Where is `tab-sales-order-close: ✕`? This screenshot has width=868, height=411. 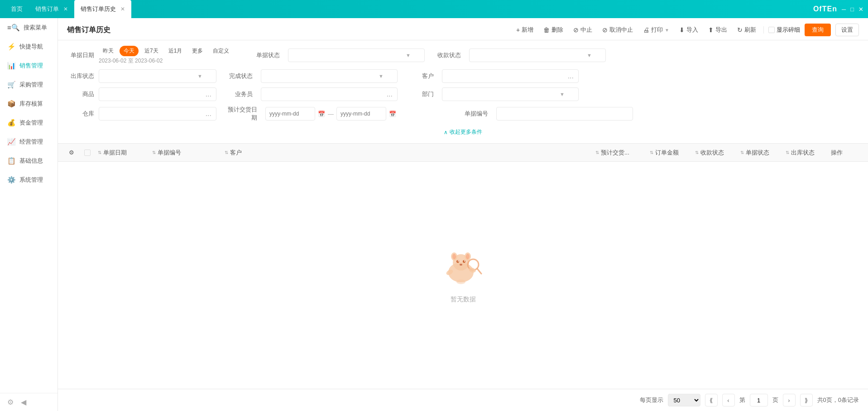 tab-sales-order-close: ✕ is located at coordinates (66, 9).